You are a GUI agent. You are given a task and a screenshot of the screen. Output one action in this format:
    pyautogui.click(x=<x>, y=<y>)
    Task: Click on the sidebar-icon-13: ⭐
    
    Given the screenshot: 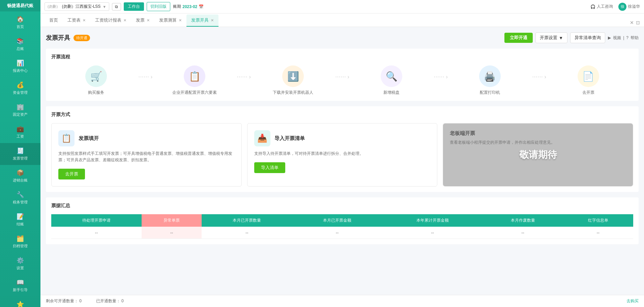 What is the action you would take?
    pyautogui.click(x=20, y=304)
    